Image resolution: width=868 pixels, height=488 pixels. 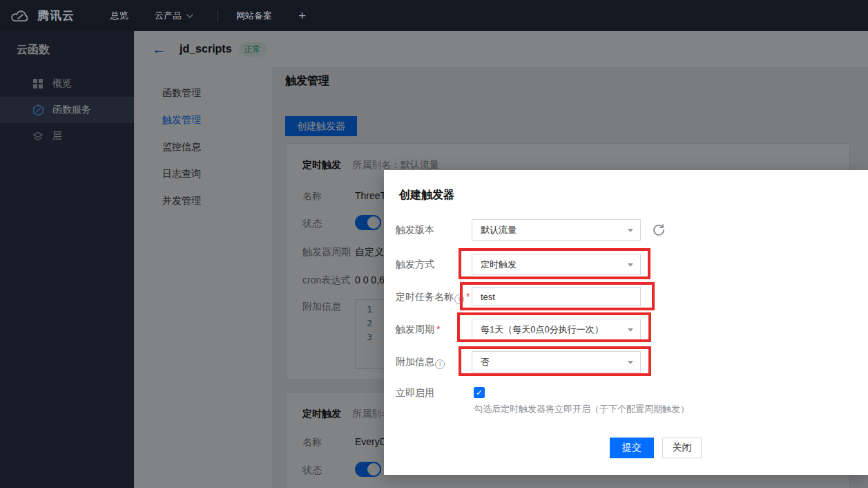 I want to click on task-name-label: 定时任务名称i*, so click(x=432, y=297).